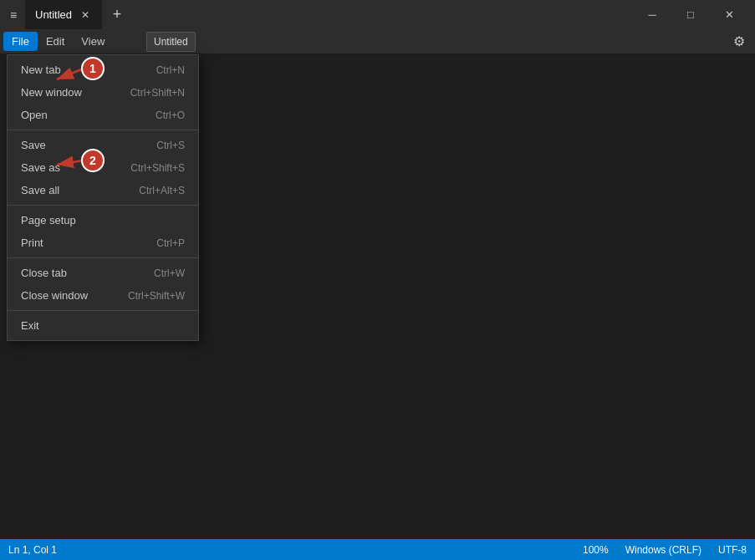  I want to click on menu-close-tab-label: Close tab, so click(43, 272).